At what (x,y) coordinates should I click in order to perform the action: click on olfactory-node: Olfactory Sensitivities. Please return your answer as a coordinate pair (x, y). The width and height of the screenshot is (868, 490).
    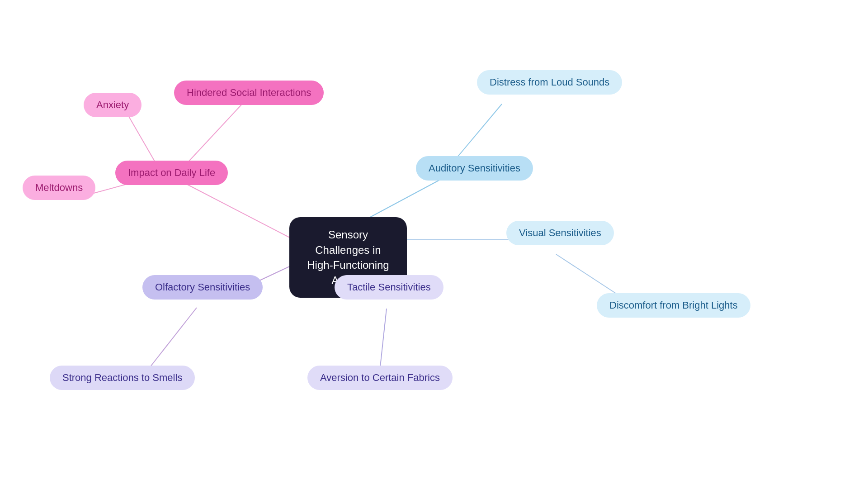
    Looking at the image, I should click on (203, 287).